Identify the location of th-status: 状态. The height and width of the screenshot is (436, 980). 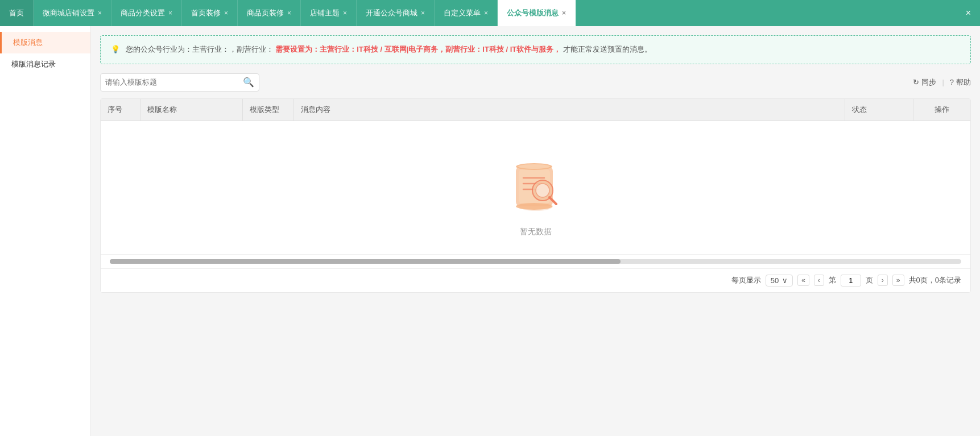
(879, 110).